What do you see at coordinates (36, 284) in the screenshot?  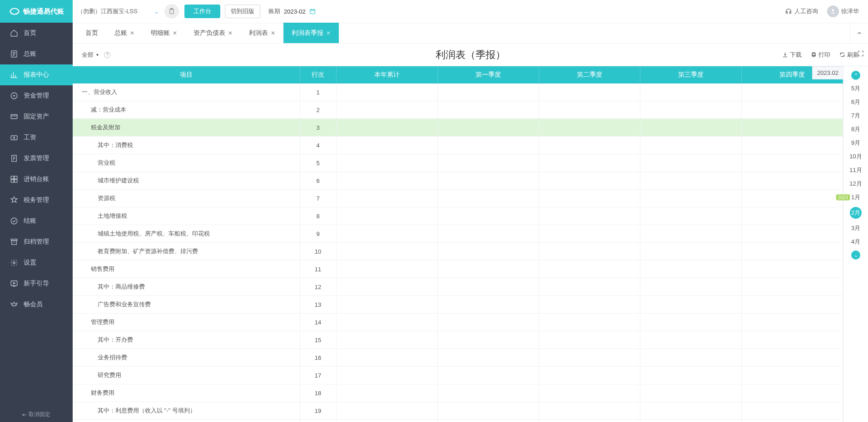 I see `sidebar-item-label: 新手引导` at bounding box center [36, 284].